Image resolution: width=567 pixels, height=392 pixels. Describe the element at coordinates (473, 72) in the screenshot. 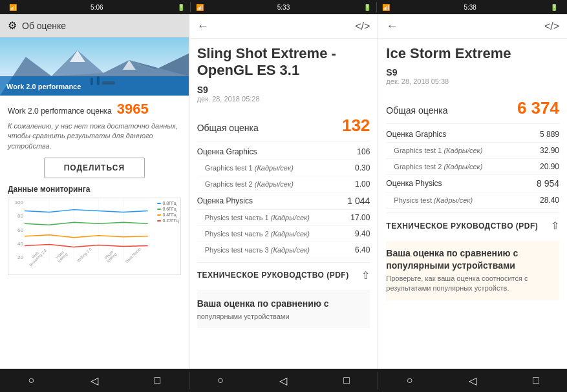

I see `device-name-3: S9` at that location.